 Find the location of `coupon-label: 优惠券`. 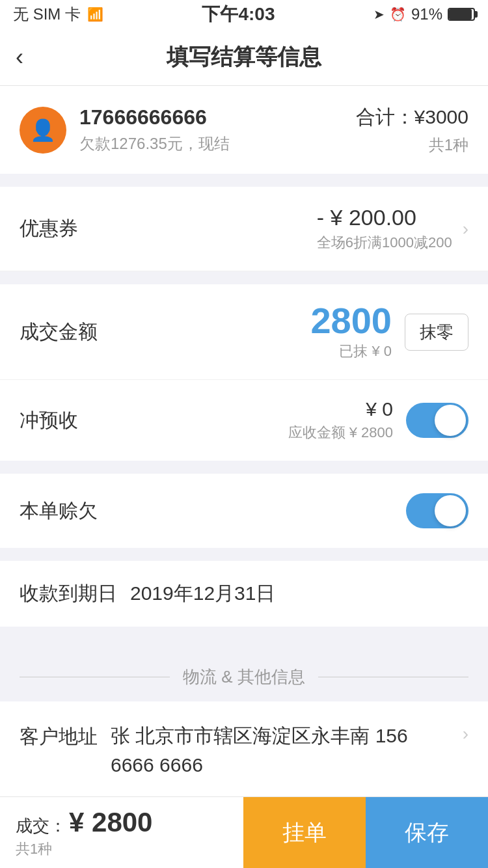

coupon-label: 优惠券 is located at coordinates (49, 229).